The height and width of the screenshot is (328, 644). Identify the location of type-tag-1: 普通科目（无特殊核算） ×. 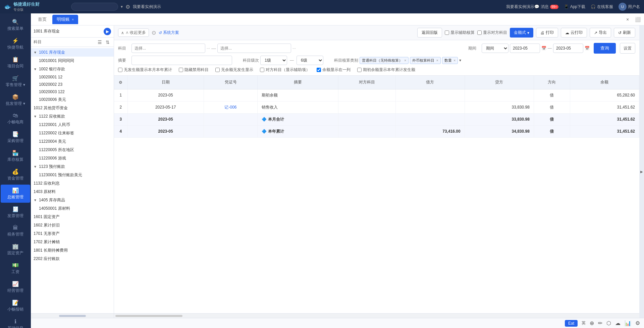
(384, 60).